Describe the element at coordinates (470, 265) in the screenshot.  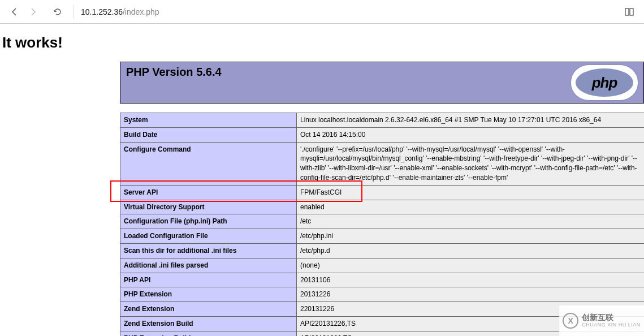
I see `row-value: (none)` at that location.